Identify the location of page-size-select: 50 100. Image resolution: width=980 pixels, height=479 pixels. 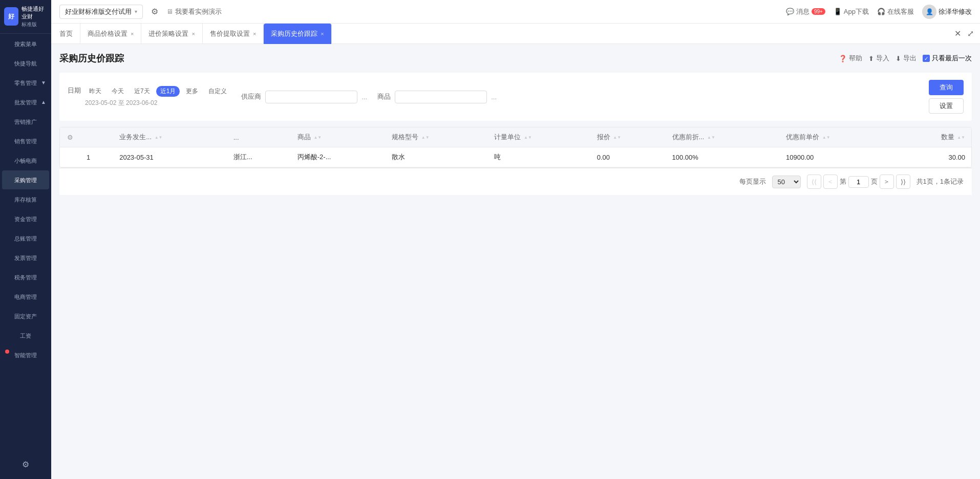
(786, 182).